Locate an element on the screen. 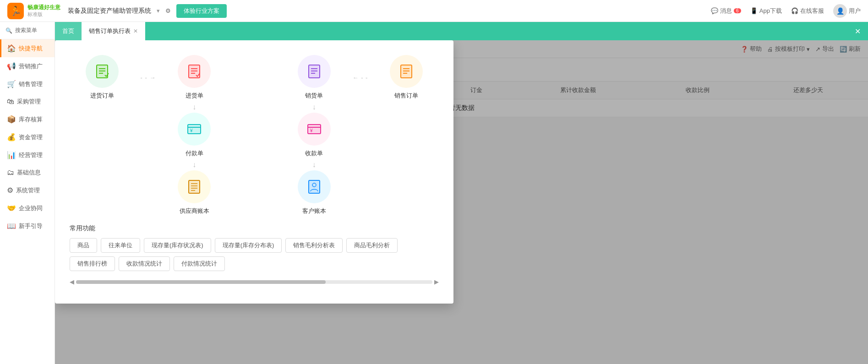  sidebar-item-label-sales: 销售管理 is located at coordinates (31, 84).